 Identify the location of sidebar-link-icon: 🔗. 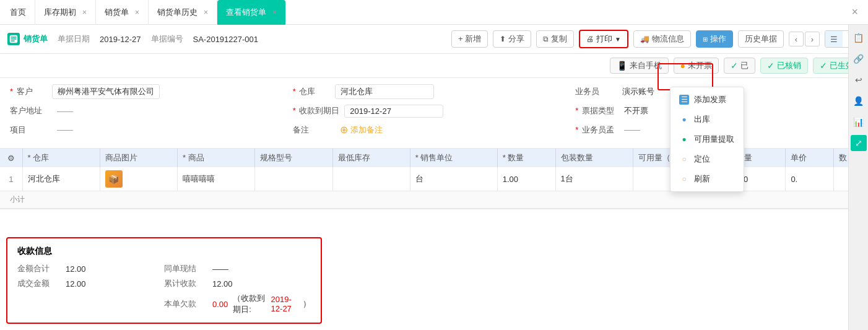
(859, 59).